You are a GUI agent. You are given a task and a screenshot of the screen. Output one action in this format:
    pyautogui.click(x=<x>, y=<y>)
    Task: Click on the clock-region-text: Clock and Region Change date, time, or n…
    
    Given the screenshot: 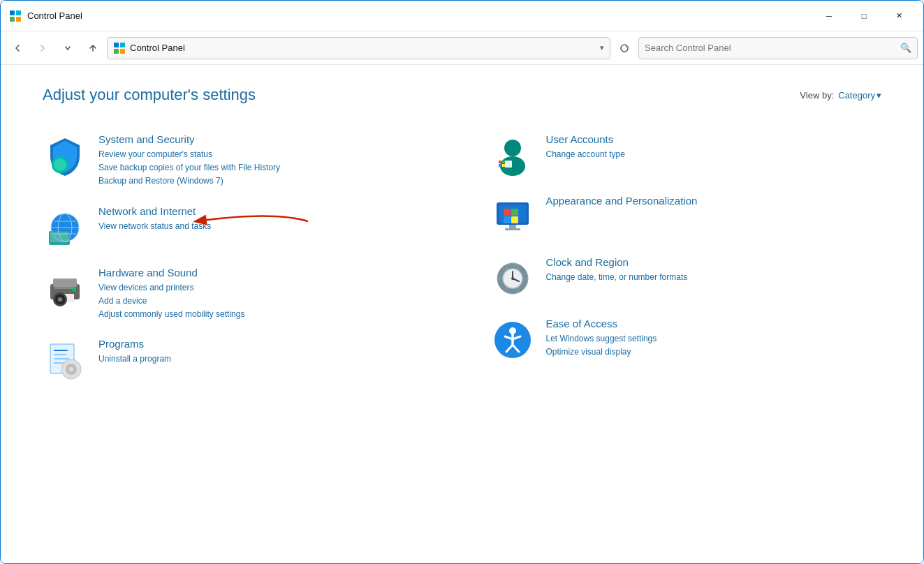 What is the action you would take?
    pyautogui.click(x=617, y=270)
    